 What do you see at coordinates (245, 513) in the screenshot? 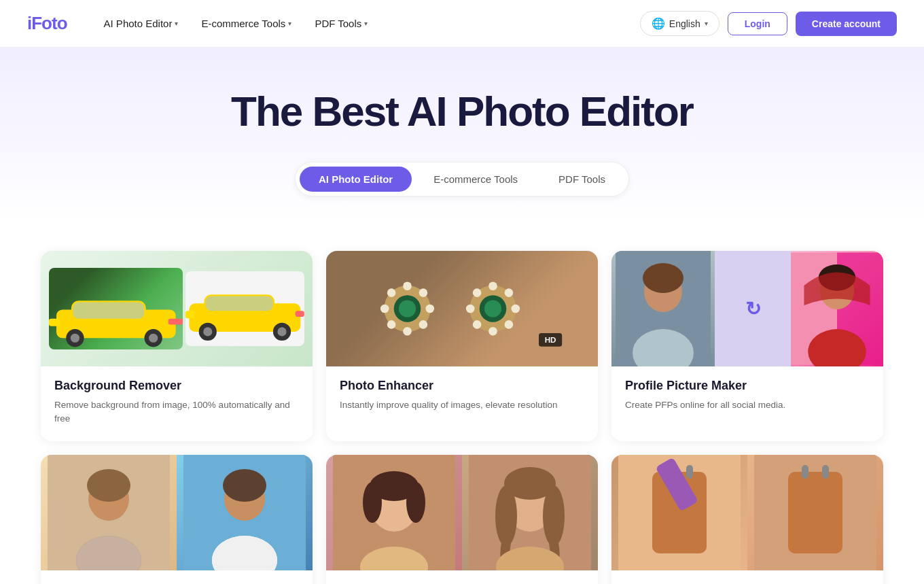
I see `passport-right-svg` at bounding box center [245, 513].